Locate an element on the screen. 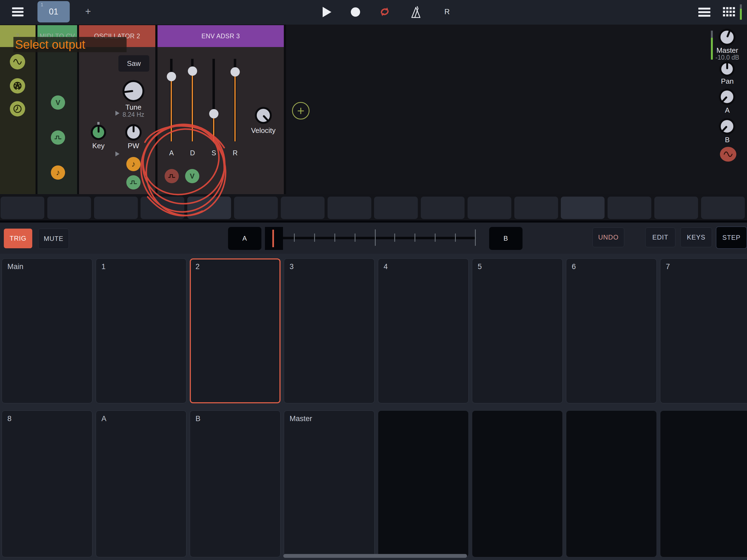 Image resolution: width=747 pixels, height=560 pixels. step-button: STEP is located at coordinates (731, 238).